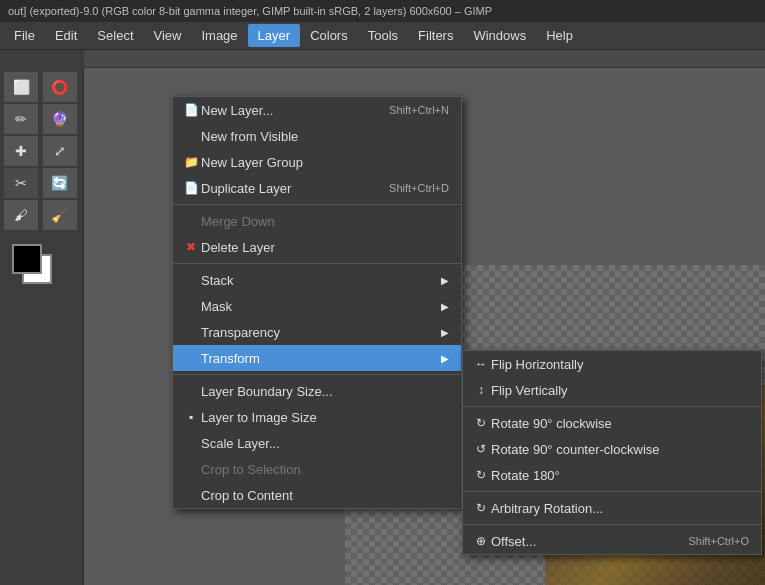  I want to click on rotate-90-cw-label: Rotate 90° clockwise, so click(614, 424).